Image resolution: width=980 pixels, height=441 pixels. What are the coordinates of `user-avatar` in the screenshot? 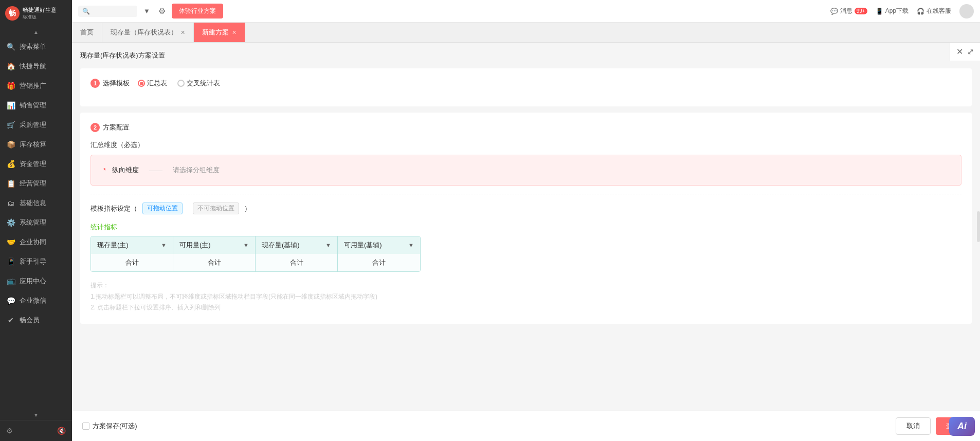 It's located at (967, 11).